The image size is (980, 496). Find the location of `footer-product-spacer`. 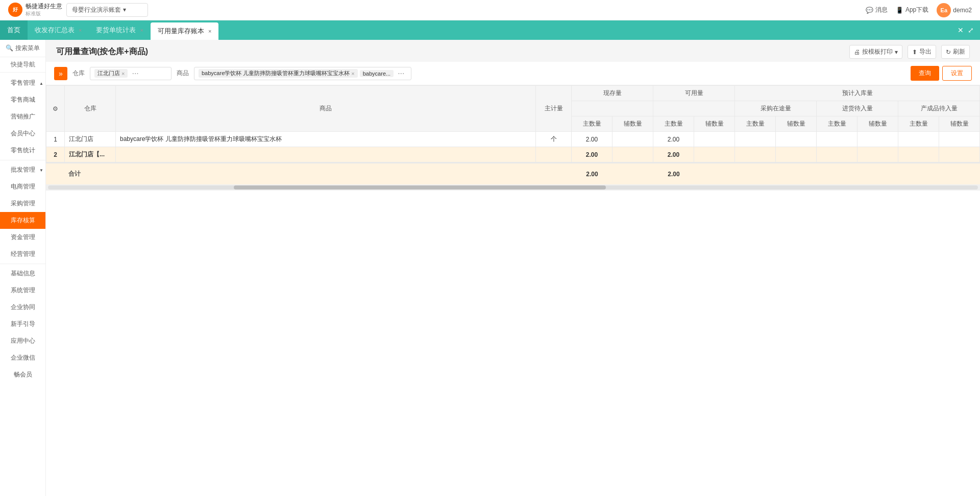

footer-product-spacer is located at coordinates (326, 174).